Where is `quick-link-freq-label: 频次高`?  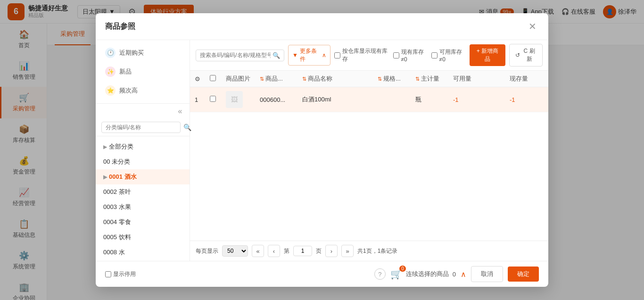 quick-link-freq-label: 频次高 is located at coordinates (128, 91).